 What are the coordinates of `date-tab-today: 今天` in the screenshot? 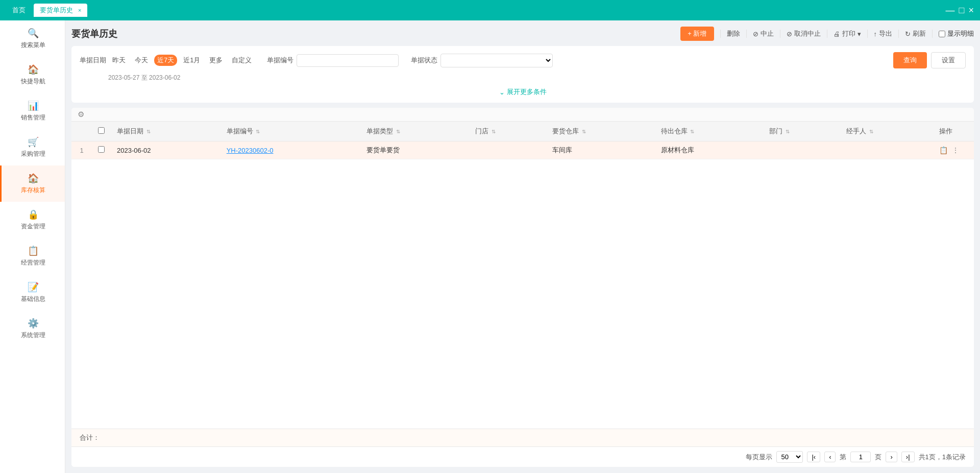 It's located at (141, 60).